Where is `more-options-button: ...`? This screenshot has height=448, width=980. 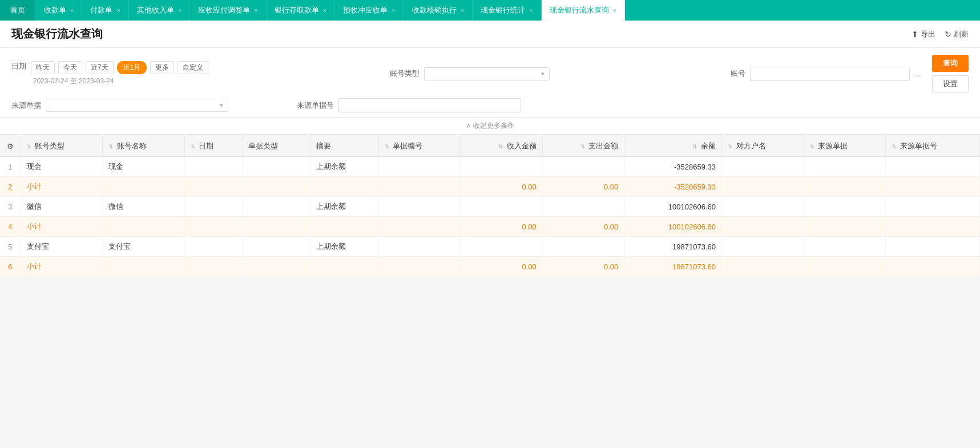
more-options-button: ... is located at coordinates (918, 74).